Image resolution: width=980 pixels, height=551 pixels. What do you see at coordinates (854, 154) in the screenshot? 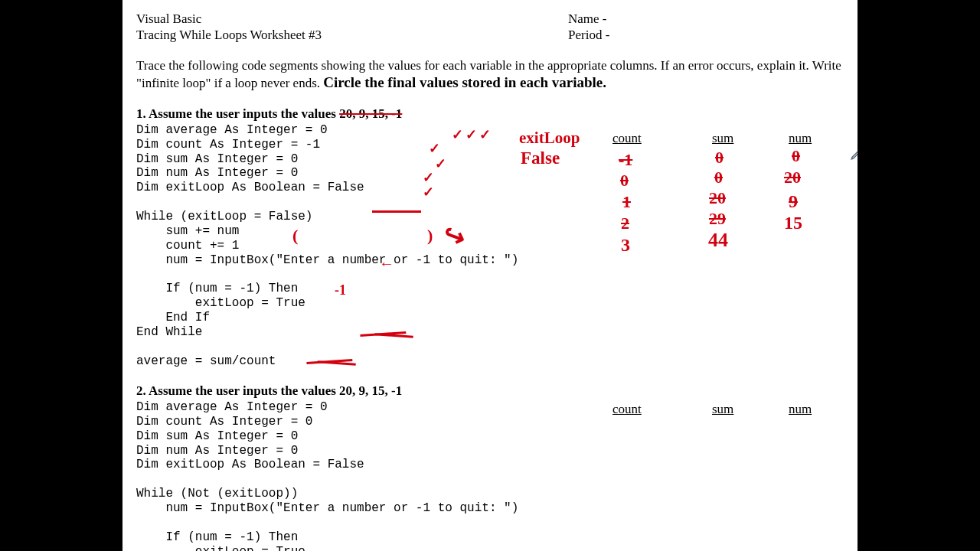
I see `pencil-icon` at bounding box center [854, 154].